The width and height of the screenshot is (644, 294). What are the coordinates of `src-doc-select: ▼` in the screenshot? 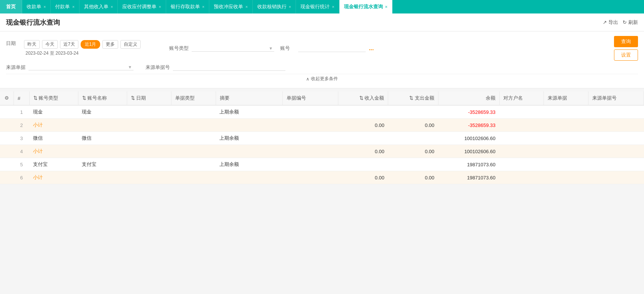 It's located at (81, 67).